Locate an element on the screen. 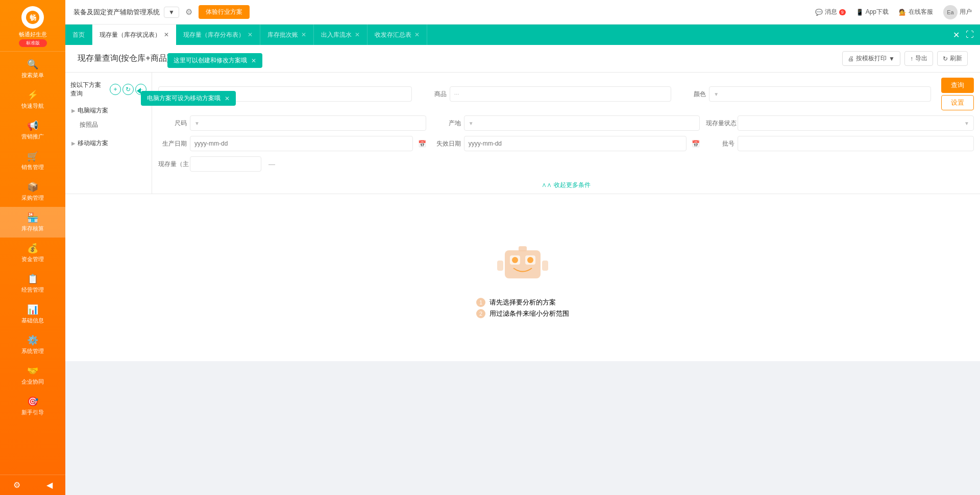 This screenshot has height=495, width=980. tab-end-btns: ✕ ⛶ is located at coordinates (964, 35).